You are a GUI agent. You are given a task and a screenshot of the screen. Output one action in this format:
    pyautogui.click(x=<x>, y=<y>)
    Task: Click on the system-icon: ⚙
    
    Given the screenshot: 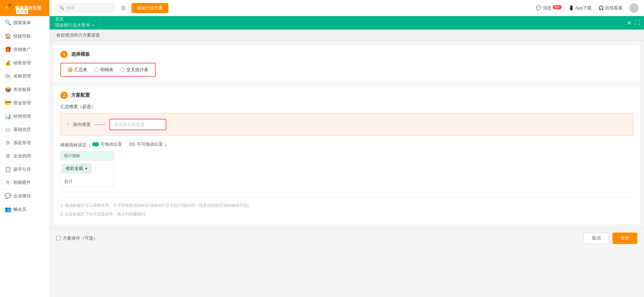 What is the action you would take?
    pyautogui.click(x=8, y=143)
    